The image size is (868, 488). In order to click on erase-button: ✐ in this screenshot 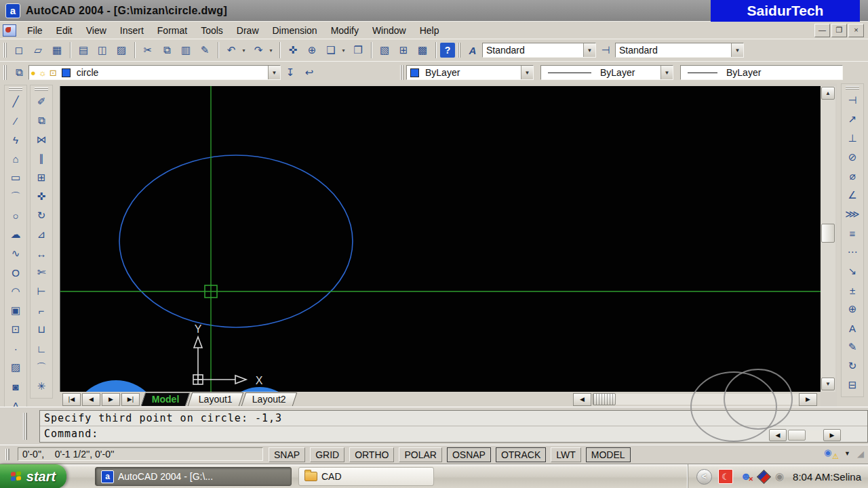, I will do `click(41, 102)`.